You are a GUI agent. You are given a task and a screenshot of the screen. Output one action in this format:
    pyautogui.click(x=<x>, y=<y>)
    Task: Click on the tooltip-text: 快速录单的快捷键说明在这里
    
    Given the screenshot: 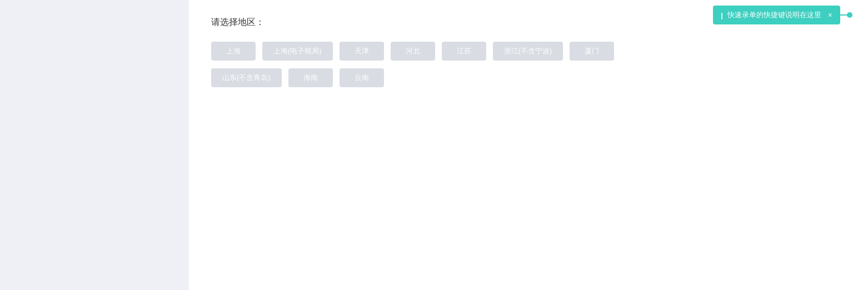 What is the action you would take?
    pyautogui.click(x=775, y=15)
    